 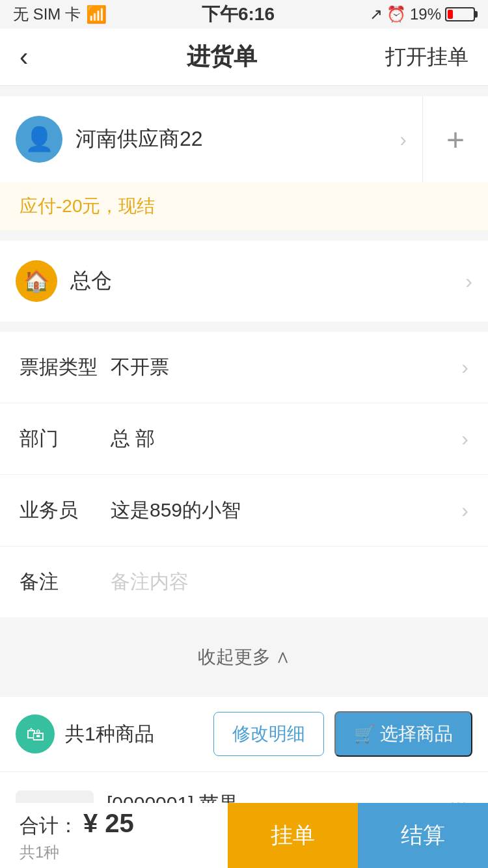 I want to click on bottom-bar: 合计： ¥ 25 共1种 挂单 结算, so click(x=244, y=835).